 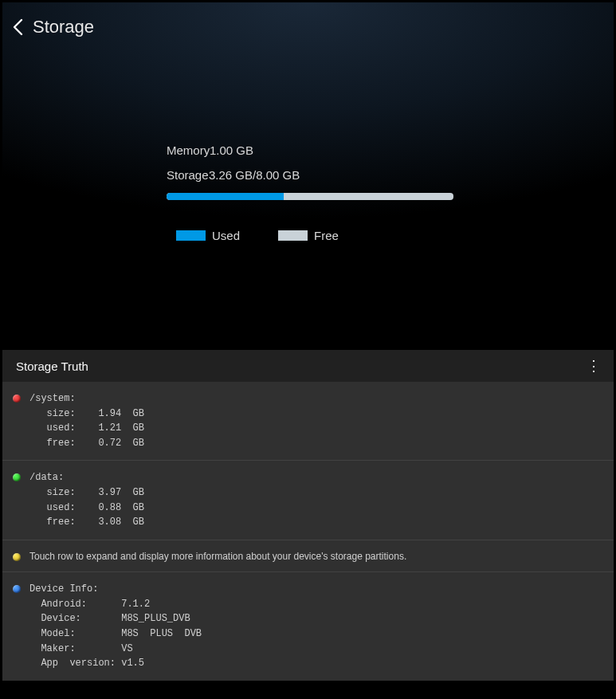 What do you see at coordinates (116, 626) in the screenshot?
I see `device-info-text: Device Info: Android: 7.1.2 Device: M8S_…` at bounding box center [116, 626].